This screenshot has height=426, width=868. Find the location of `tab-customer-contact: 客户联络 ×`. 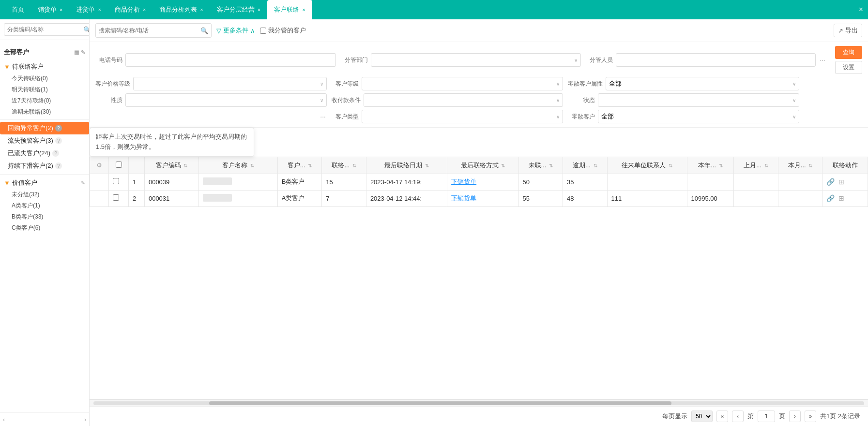

tab-customer-contact: 客户联络 × is located at coordinates (289, 10).